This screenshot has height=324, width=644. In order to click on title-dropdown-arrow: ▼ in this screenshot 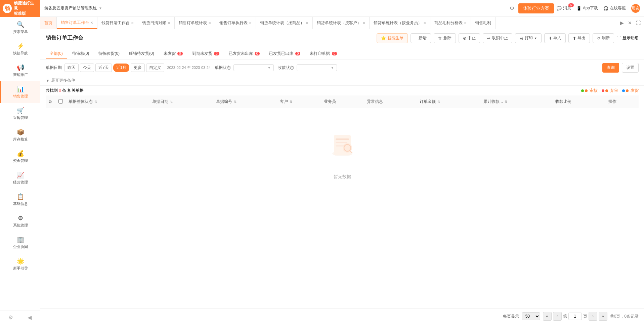, I will do `click(100, 8)`.